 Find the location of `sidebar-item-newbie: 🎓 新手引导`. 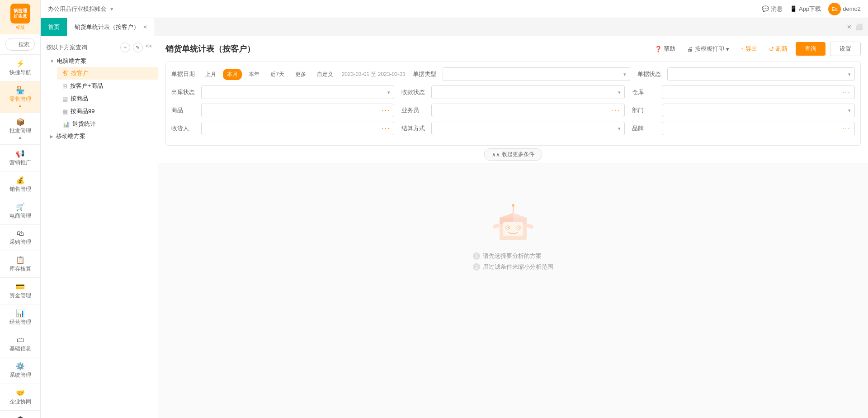

sidebar-item-newbie: 🎓 新手引导 is located at coordinates (20, 414).